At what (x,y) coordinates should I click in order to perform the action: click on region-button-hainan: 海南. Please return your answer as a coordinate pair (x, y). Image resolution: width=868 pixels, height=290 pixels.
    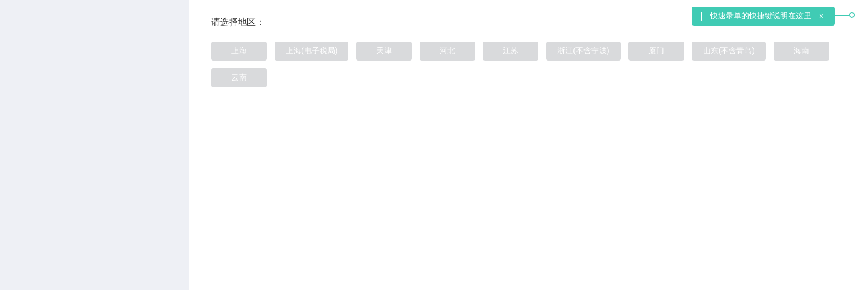
    Looking at the image, I should click on (801, 51).